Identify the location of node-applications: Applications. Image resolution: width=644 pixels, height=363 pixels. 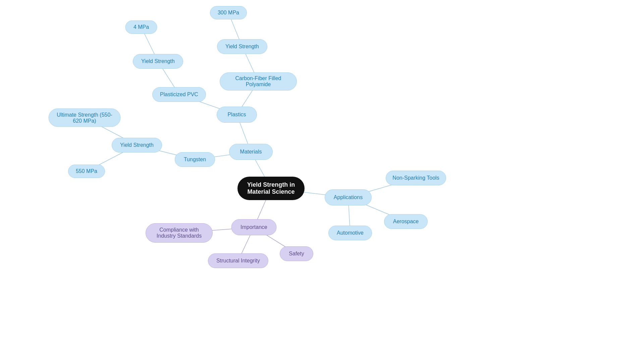
(348, 197).